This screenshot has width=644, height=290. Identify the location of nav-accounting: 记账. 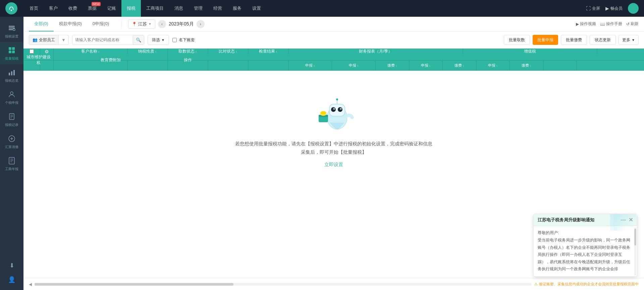
(112, 8).